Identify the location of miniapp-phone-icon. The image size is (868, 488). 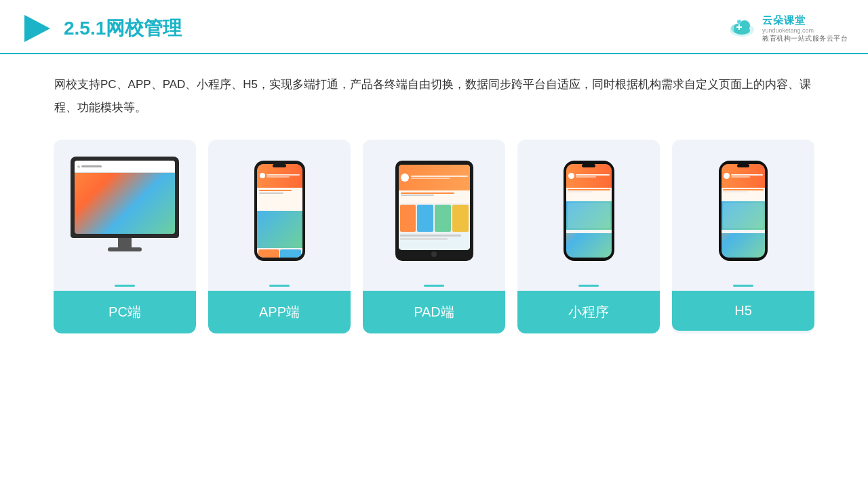
(589, 211).